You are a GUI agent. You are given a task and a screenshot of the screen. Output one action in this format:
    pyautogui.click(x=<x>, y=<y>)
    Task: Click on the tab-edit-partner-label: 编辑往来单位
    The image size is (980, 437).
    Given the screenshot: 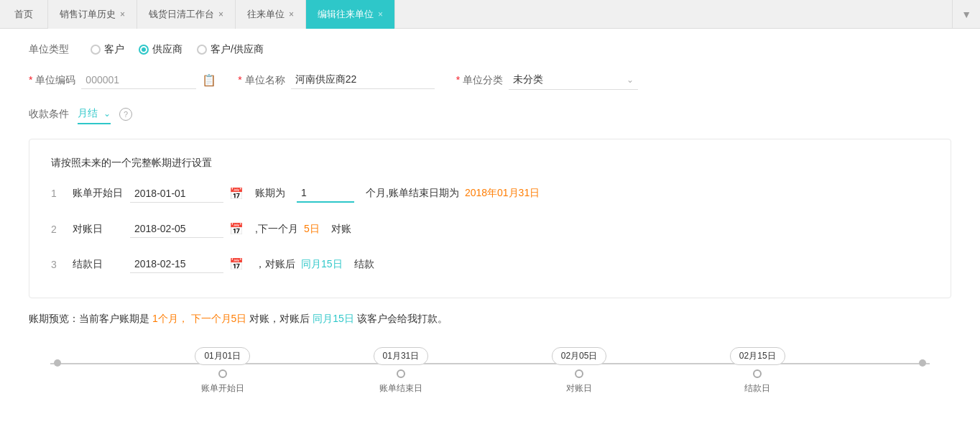 What is the action you would take?
    pyautogui.click(x=346, y=14)
    